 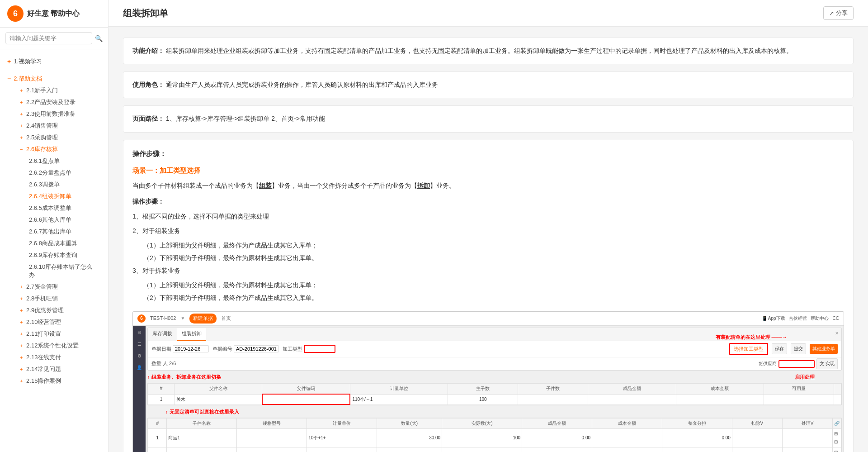 I want to click on mock-ltd-1-9: 0.00, so click(x=697, y=438).